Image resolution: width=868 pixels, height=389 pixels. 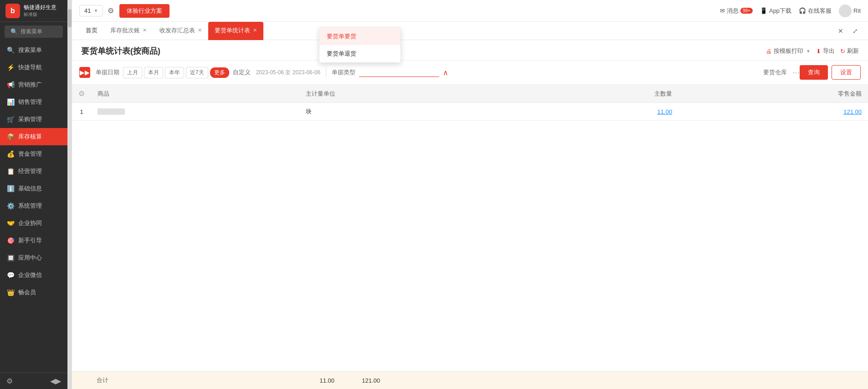 What do you see at coordinates (34, 275) in the screenshot?
I see `sidebar-item-13: 💬企业微信` at bounding box center [34, 275].